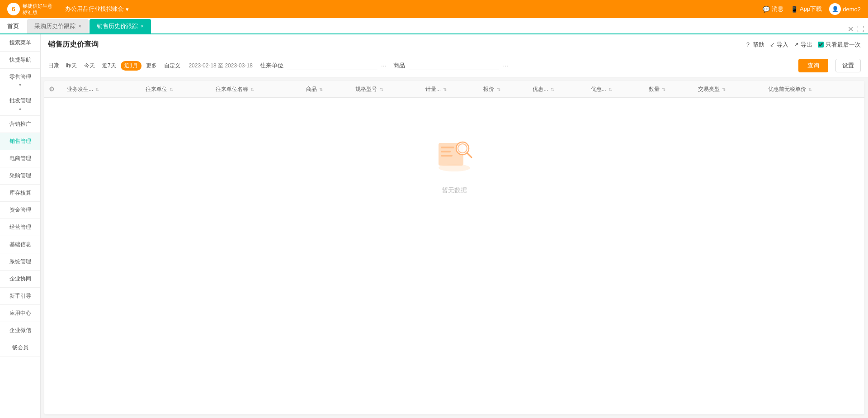 The width and height of the screenshot is (868, 418). What do you see at coordinates (778, 9) in the screenshot?
I see `message-label: 消息` at bounding box center [778, 9].